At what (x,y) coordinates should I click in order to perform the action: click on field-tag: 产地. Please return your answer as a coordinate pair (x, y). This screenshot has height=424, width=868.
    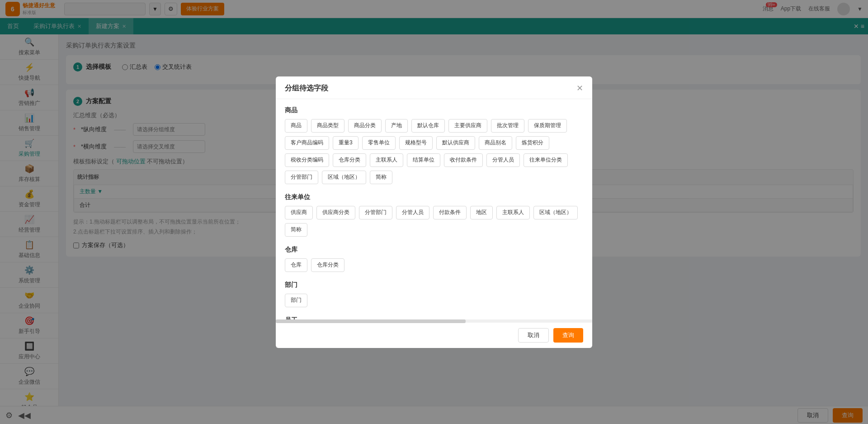
    Looking at the image, I should click on (396, 126).